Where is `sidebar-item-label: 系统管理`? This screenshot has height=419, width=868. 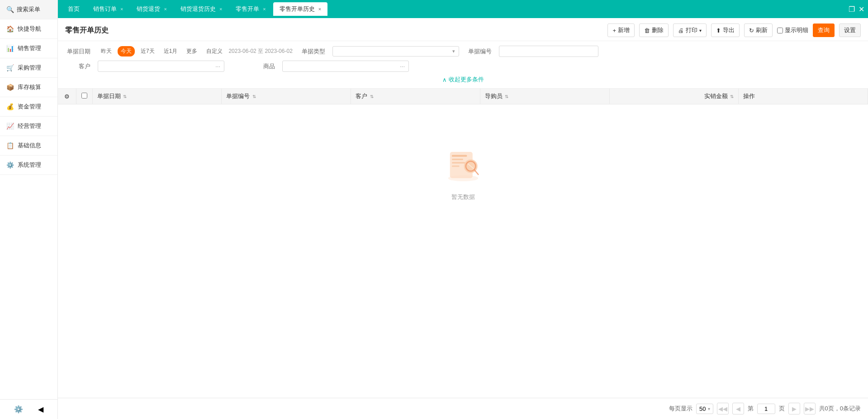
sidebar-item-label: 系统管理 is located at coordinates (29, 165).